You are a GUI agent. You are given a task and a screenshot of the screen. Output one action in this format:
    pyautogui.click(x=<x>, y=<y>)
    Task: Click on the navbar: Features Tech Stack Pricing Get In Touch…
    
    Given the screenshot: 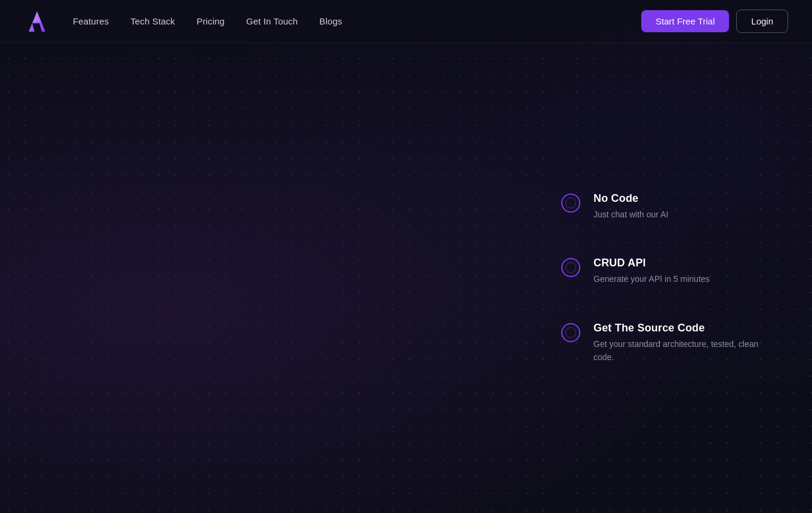 What is the action you would take?
    pyautogui.click(x=406, y=21)
    